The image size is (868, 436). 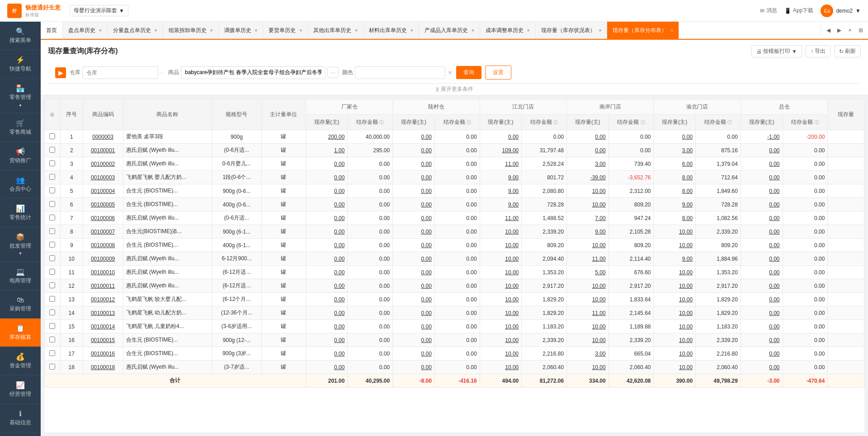 I want to click on row-luchen-qty-3: 0.00, so click(x=414, y=178).